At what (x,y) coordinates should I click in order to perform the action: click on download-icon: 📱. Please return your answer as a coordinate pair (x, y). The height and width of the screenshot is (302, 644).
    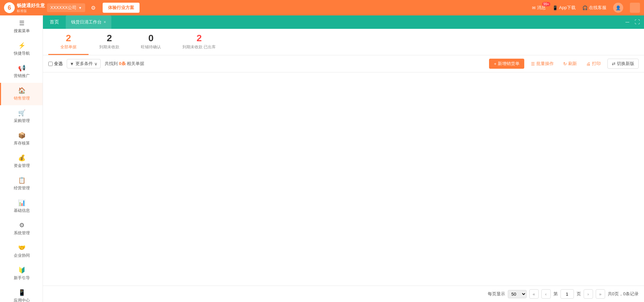
    Looking at the image, I should click on (555, 8).